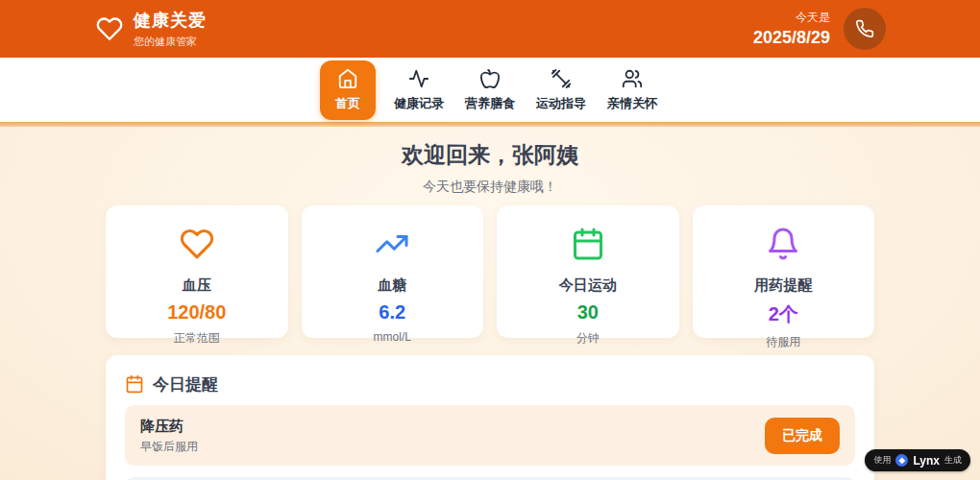  What do you see at coordinates (490, 436) in the screenshot?
I see `reminder-item-medication: 降压药 早饭后服用 已完成` at bounding box center [490, 436].